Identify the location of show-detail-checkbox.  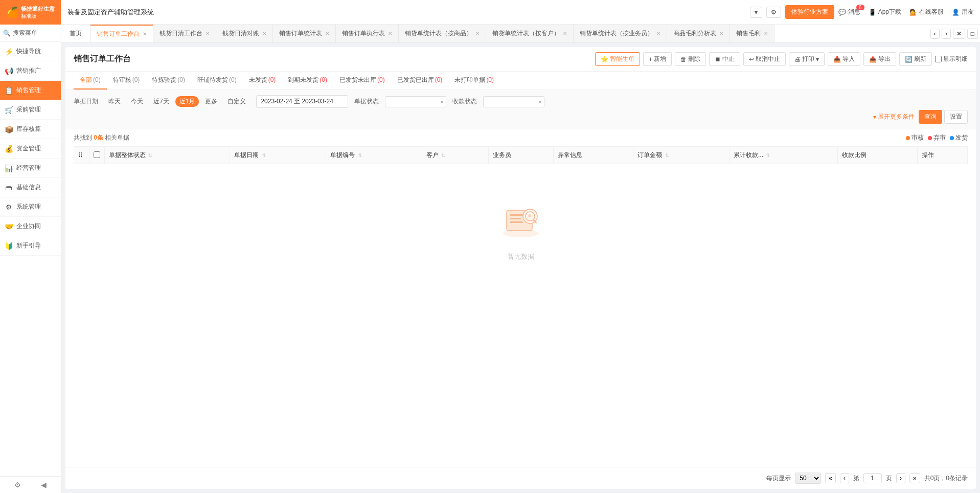
(939, 59).